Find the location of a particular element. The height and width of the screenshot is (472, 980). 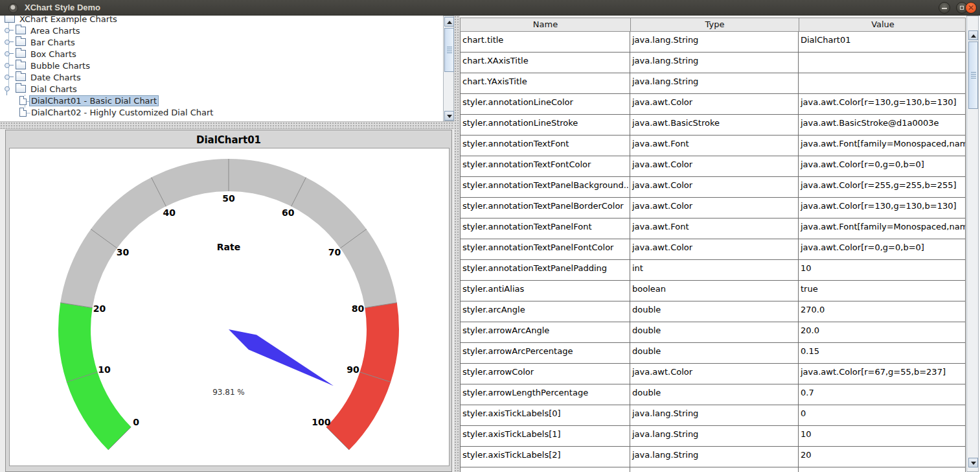

type-cell: int is located at coordinates (714, 270).